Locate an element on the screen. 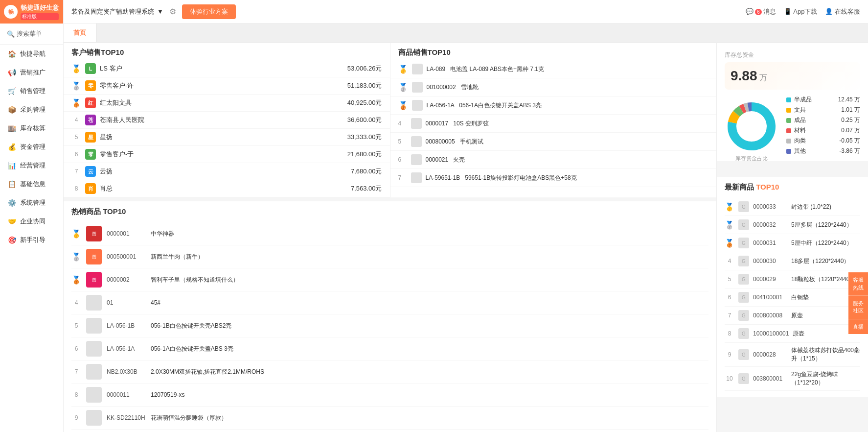  float-live: 直播 is located at coordinates (858, 326).